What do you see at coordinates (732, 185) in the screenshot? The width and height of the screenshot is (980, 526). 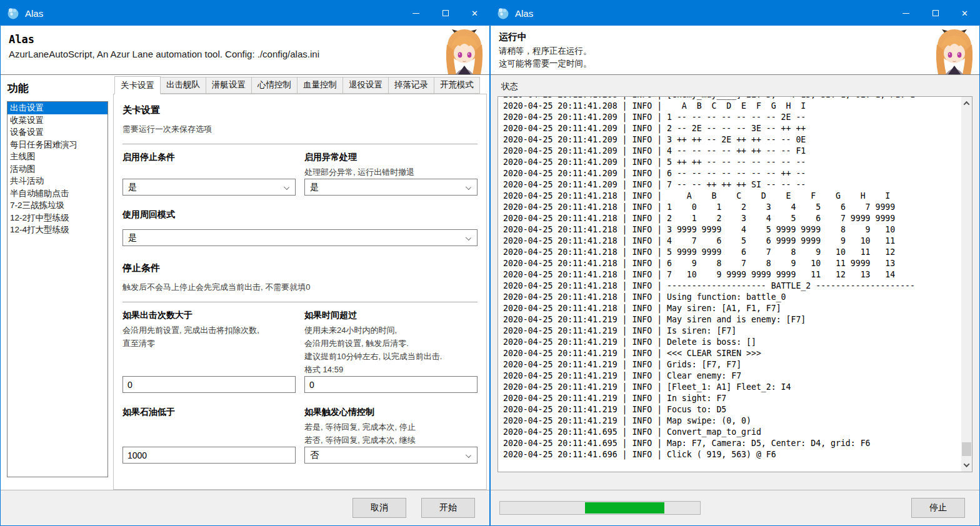 I see `log-line: 2020-04-25 20:11:41.209 | INFO | 7 -- --…` at bounding box center [732, 185].